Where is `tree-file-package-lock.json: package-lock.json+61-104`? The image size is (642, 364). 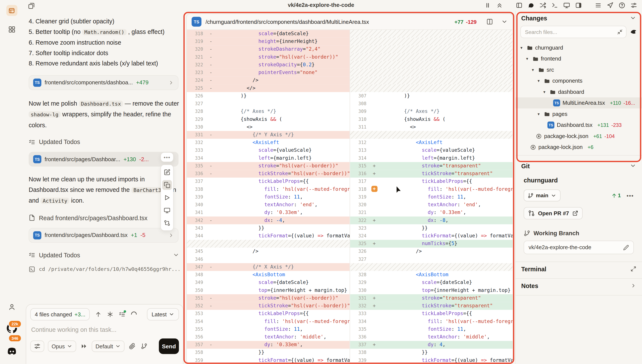 tree-file-package-lock.json: package-lock.json+61-104 is located at coordinates (579, 136).